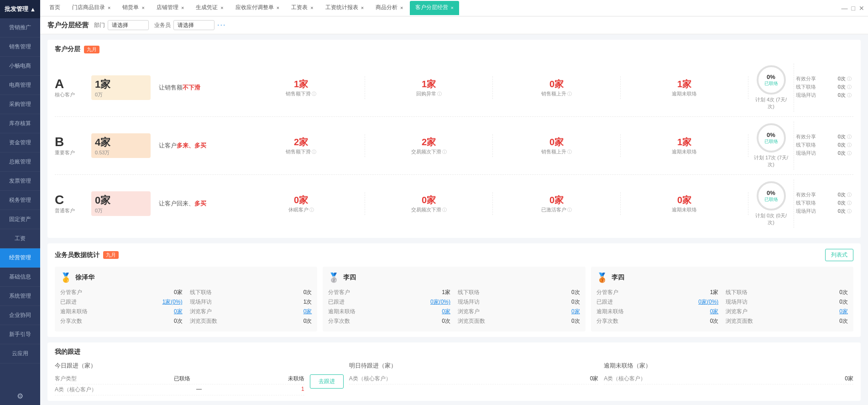 This screenshot has width=868, height=405. I want to click on tab-门店商品目录: 门店商品目录×, so click(91, 8).